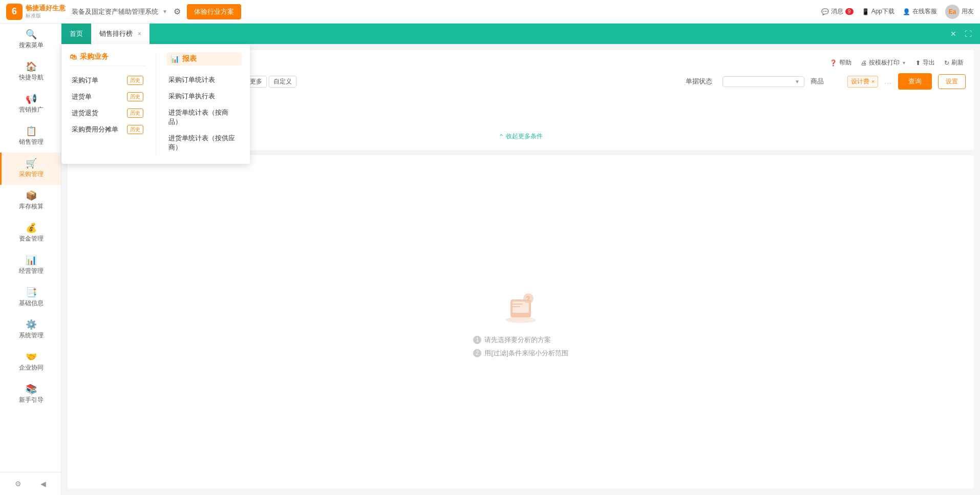  What do you see at coordinates (897, 62) in the screenshot?
I see `toolbar-right: ❓ 帮助 🖨 按模板打印 ▼ ⬆ 导出 ↻` at bounding box center [897, 62].